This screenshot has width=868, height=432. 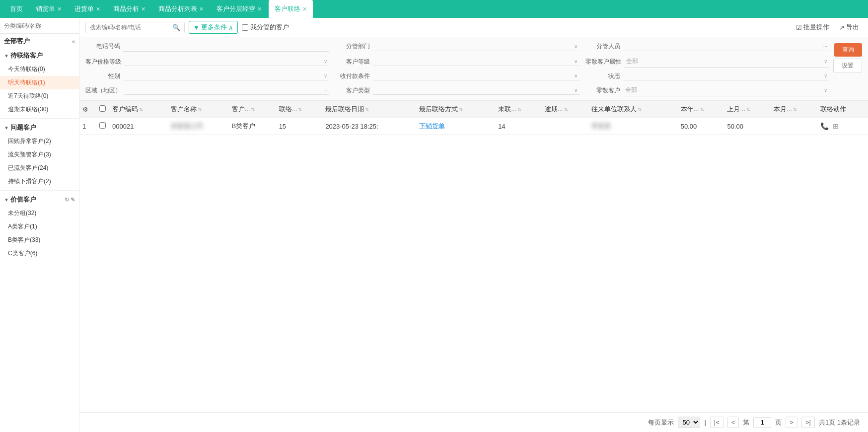 What do you see at coordinates (476, 47) in the screenshot?
I see `dept-select: ∨` at bounding box center [476, 47].